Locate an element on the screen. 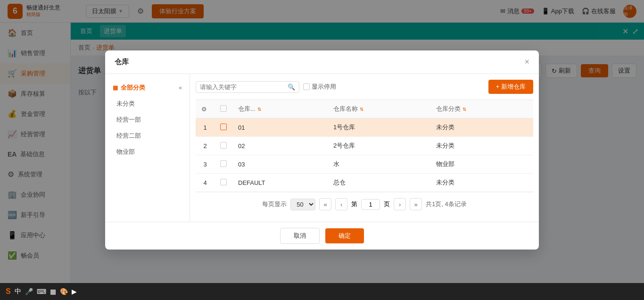 Image resolution: width=644 pixels, height=300 pixels. th-category-label: 仓库分类 is located at coordinates (448, 109).